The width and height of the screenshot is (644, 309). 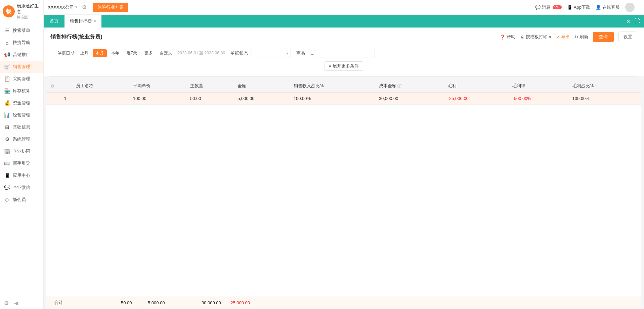 What do you see at coordinates (344, 86) in the screenshot?
I see `table-head: ⚙ 员工名称 平均单价 主数量 全额 销售收入占比% 成本全额 ⓘ 毛利 毛利率…` at bounding box center [344, 86].